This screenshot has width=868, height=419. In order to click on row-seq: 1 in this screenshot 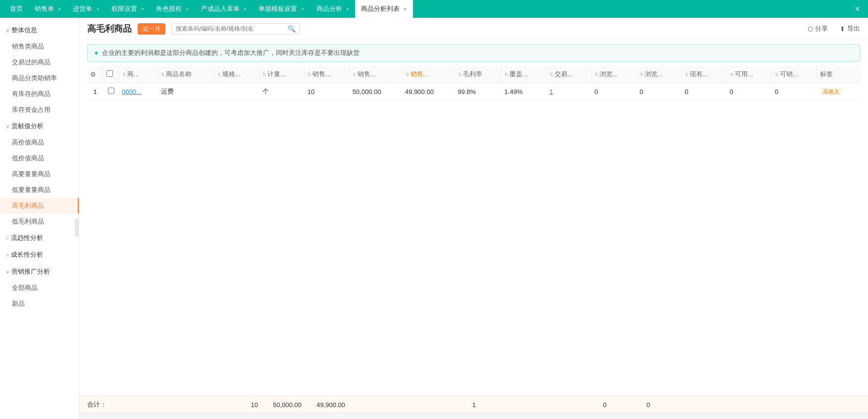, I will do `click(95, 92)`.